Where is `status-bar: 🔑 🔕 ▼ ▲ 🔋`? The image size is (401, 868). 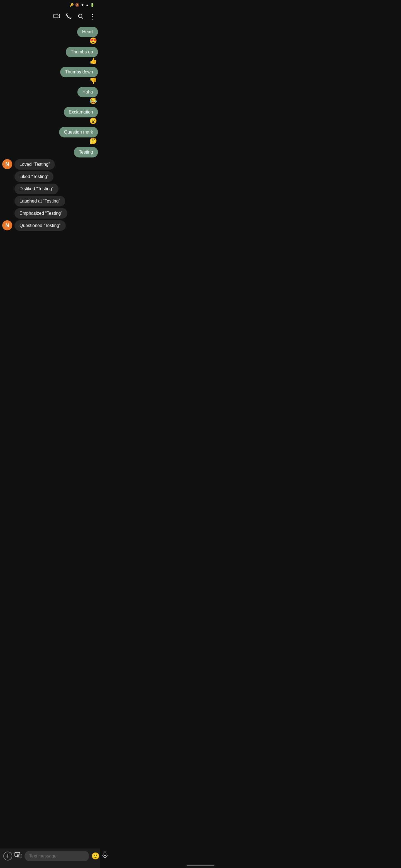 status-bar: 🔑 🔕 ▼ ▲ 🔋 is located at coordinates (50, 4).